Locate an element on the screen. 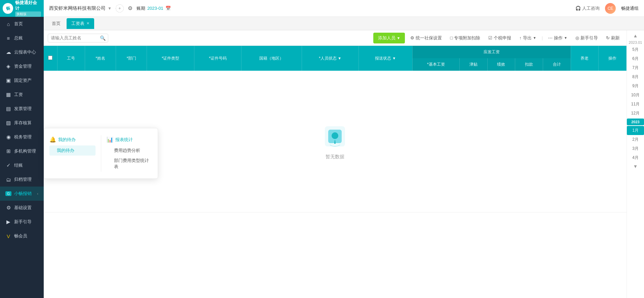 Image resolution: width=644 pixels, height=298 pixels. username: 畅捷通组 is located at coordinates (630, 8).